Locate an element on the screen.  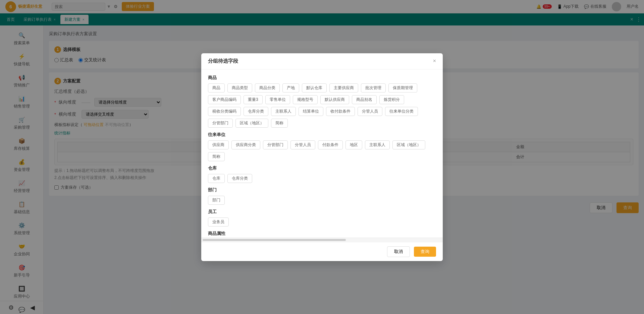
modal-header: 分组待选字段 × is located at coordinates (322, 61).